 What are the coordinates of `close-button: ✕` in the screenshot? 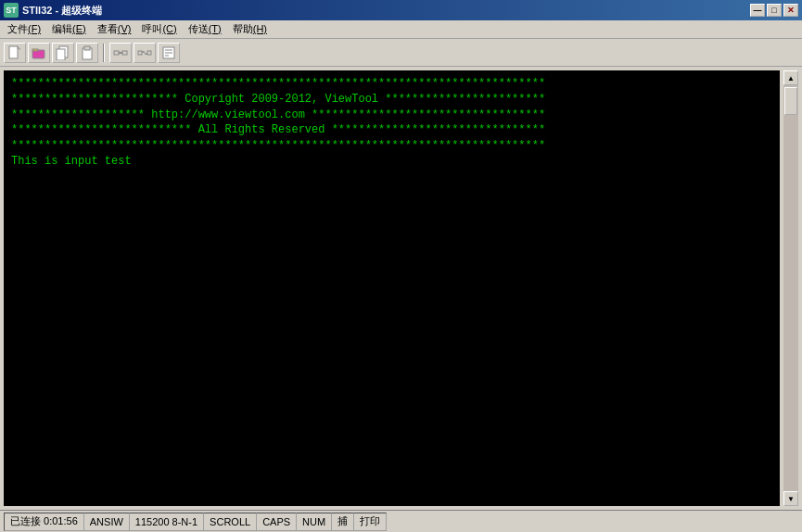 It's located at (791, 10).